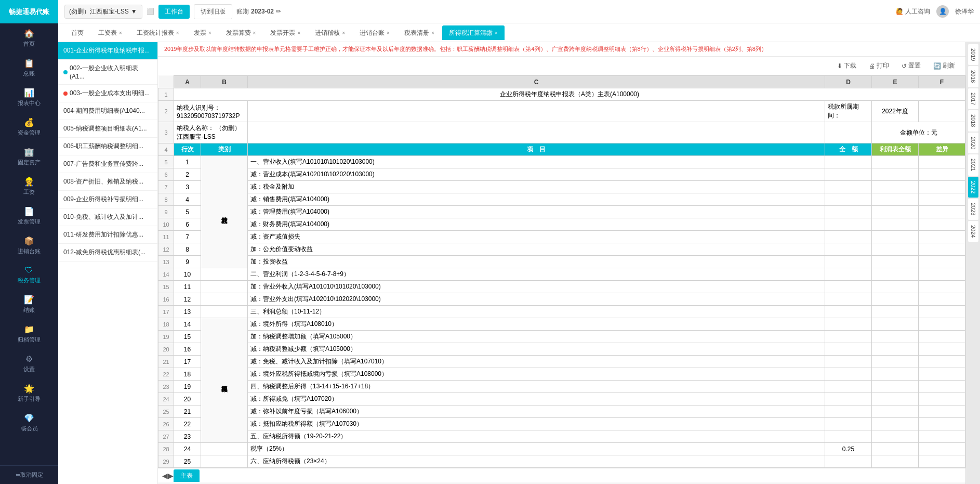  What do you see at coordinates (536, 349) in the screenshot?
I see `item-cell: 减：纳税调整减少额（填写A105000）` at bounding box center [536, 349].